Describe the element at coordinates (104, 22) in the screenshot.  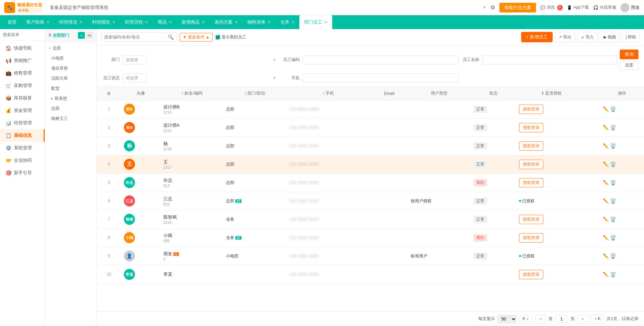
I see `nav-profit: 利润报告 ✕` at that location.